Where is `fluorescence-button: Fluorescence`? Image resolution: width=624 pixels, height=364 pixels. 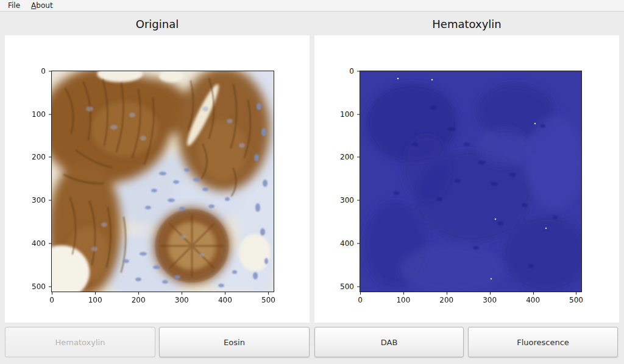 fluorescence-button: Fluorescence is located at coordinates (543, 342).